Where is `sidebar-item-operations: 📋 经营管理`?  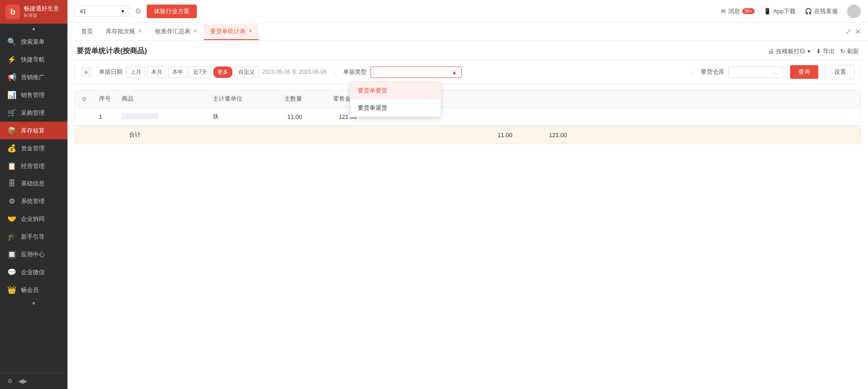
sidebar-item-operations: 📋 经营管理 is located at coordinates (34, 166).